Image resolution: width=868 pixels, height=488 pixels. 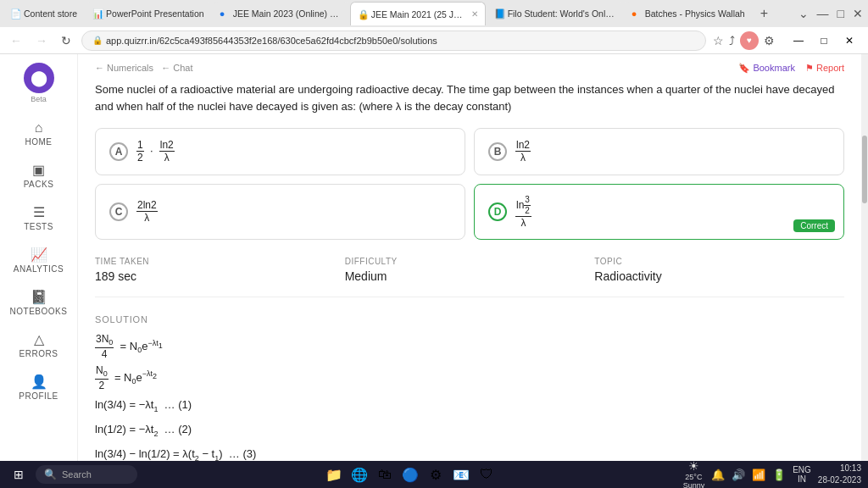 What do you see at coordinates (148, 14) in the screenshot?
I see `tab-powerpoint: 📊 PowerPoint Presentation` at bounding box center [148, 14].